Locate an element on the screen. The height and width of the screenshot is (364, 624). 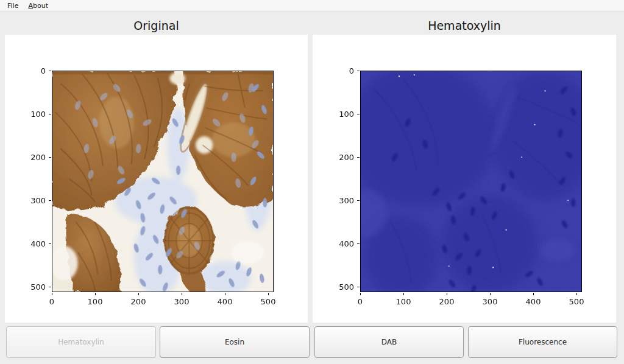
original-title: Original is located at coordinates (156, 26).